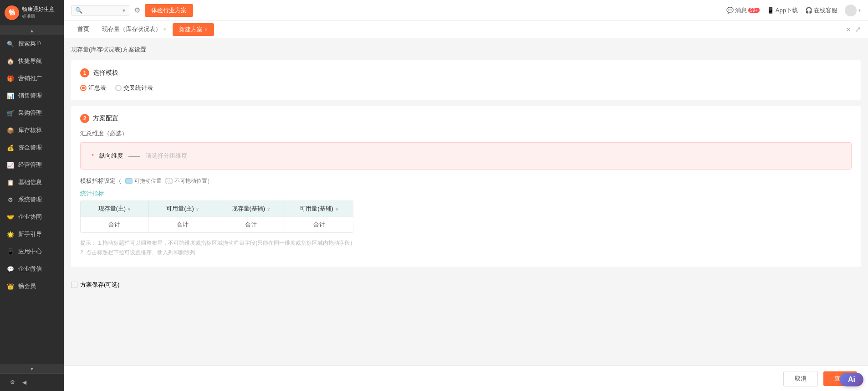  What do you see at coordinates (25, 382) in the screenshot?
I see `collapse-btn: ◀` at bounding box center [25, 382].